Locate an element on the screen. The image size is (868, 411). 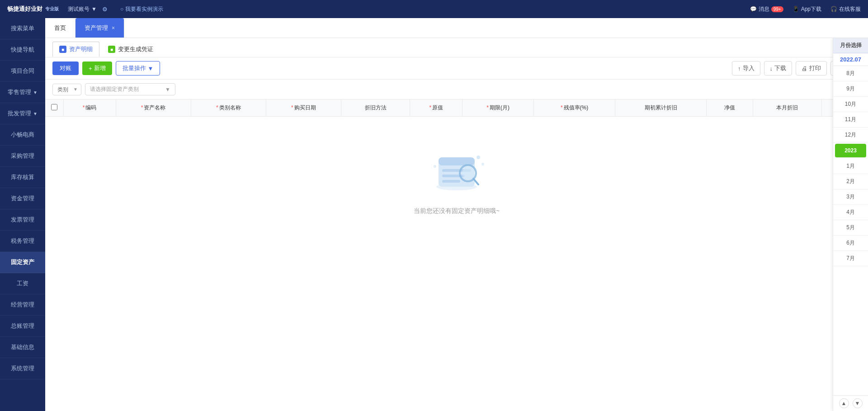
category-filter: 类别 is located at coordinates (67, 90).